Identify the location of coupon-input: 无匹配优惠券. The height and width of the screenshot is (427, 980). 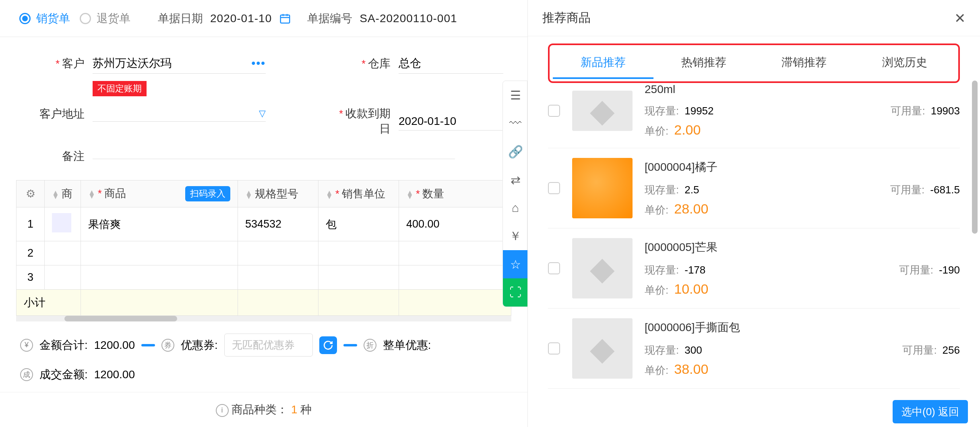
(269, 345).